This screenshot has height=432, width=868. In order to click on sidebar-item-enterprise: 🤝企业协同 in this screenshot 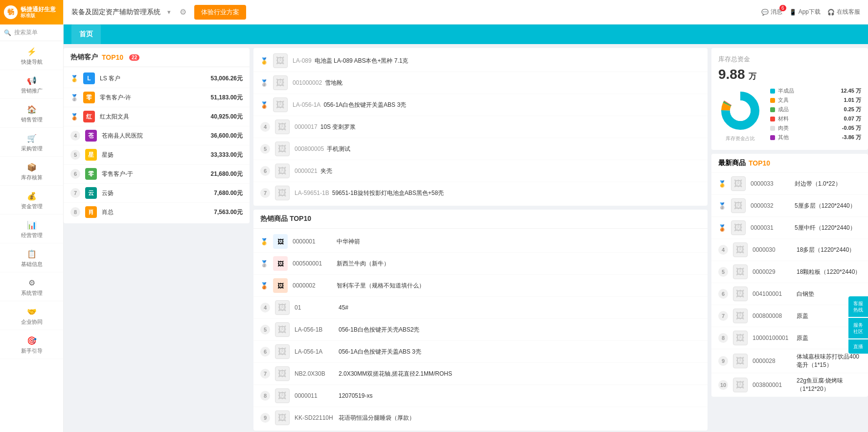, I will do `click(31, 315)`.